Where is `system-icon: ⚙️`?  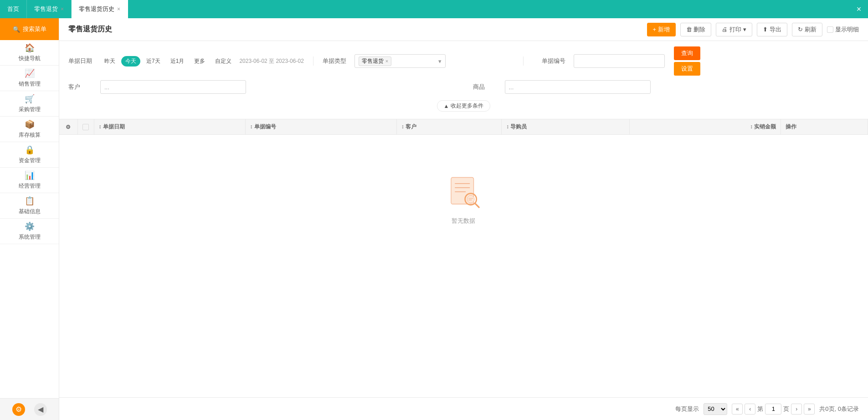 system-icon: ⚙️ is located at coordinates (30, 226).